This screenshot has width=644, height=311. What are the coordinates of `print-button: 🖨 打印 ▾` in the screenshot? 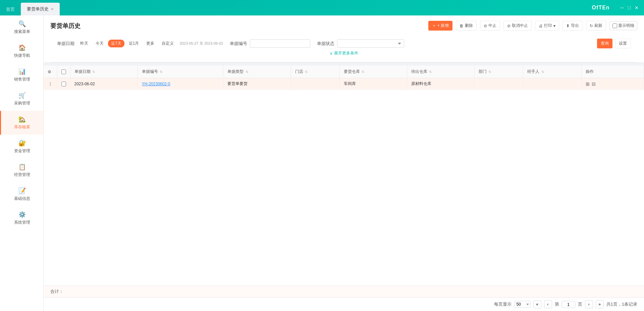 It's located at (547, 26).